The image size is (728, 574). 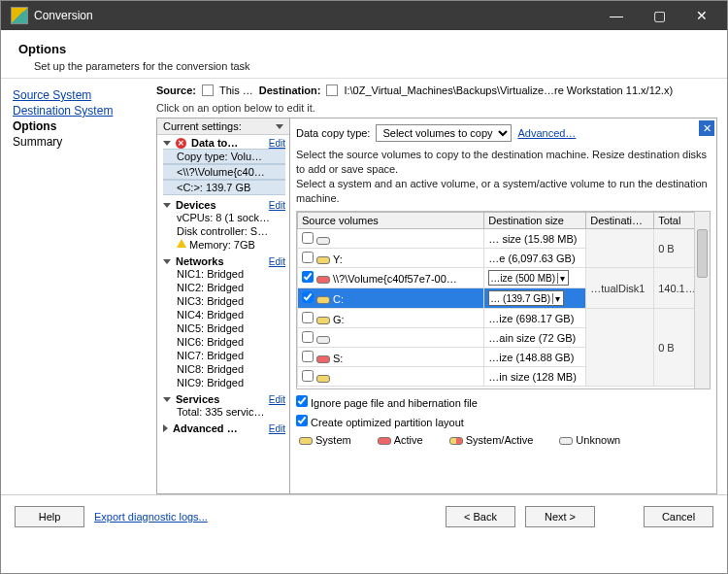 I want to click on settings-item: NIC3: Bridged, so click(x=224, y=301).